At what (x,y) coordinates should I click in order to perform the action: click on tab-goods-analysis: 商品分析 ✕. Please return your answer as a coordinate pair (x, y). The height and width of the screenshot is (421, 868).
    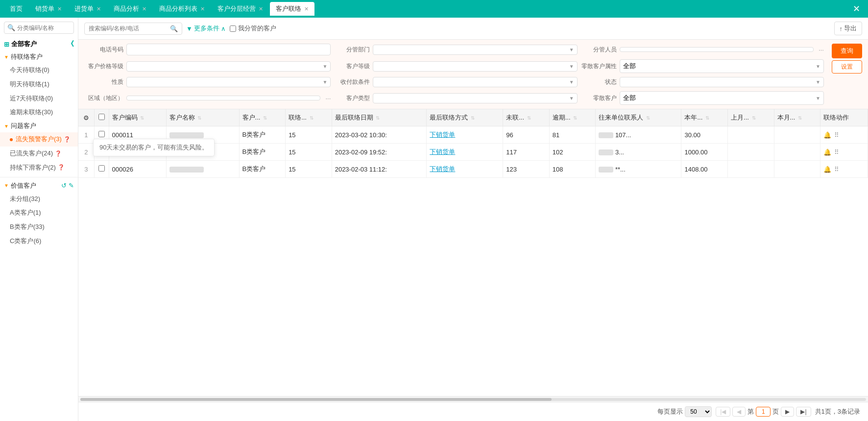
    Looking at the image, I should click on (130, 9).